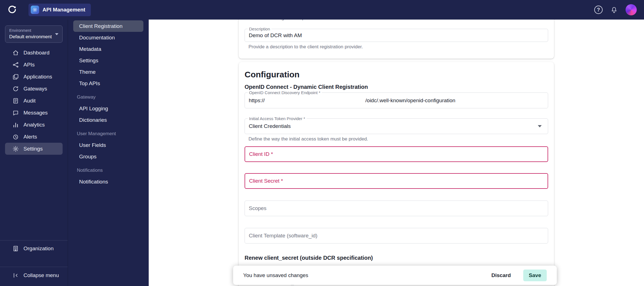  Describe the element at coordinates (108, 97) in the screenshot. I see `subnav-section-gateway: Gateway` at that location.